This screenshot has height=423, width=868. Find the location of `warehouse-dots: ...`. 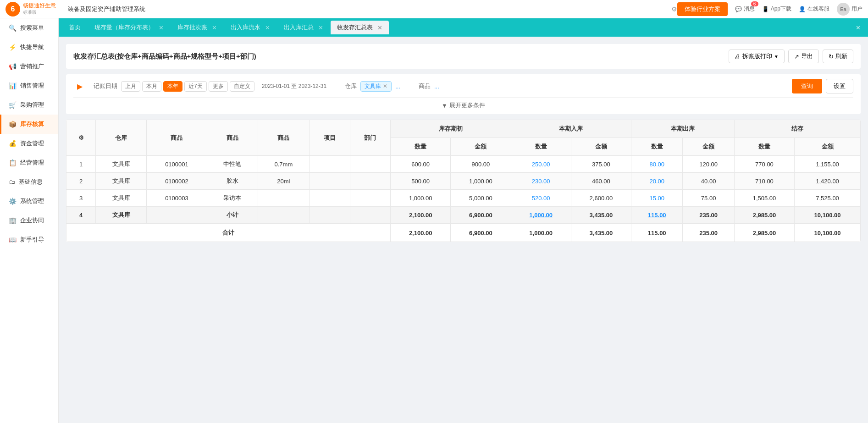

warehouse-dots: ... is located at coordinates (398, 86).